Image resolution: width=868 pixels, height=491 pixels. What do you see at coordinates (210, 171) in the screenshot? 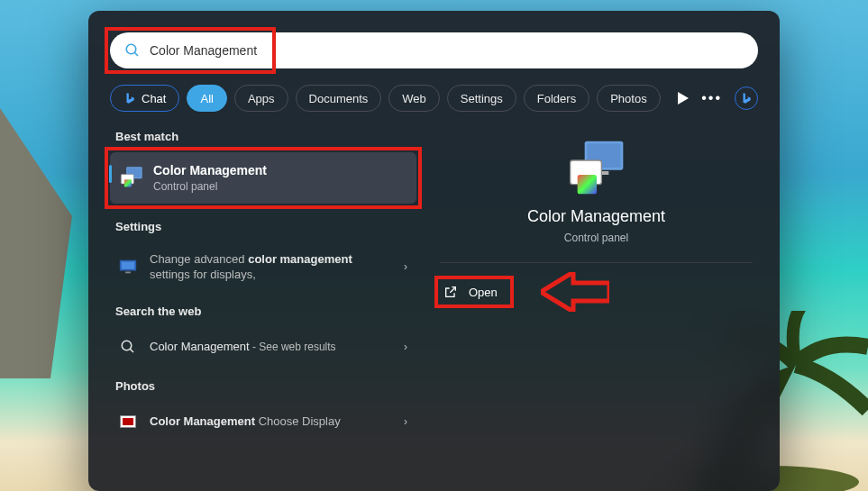
I see `best-match-title: Color Management` at bounding box center [210, 171].